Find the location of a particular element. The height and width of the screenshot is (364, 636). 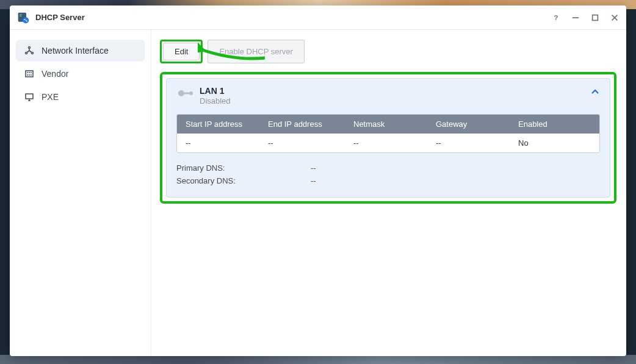

primary-dns-value: -- is located at coordinates (314, 168).